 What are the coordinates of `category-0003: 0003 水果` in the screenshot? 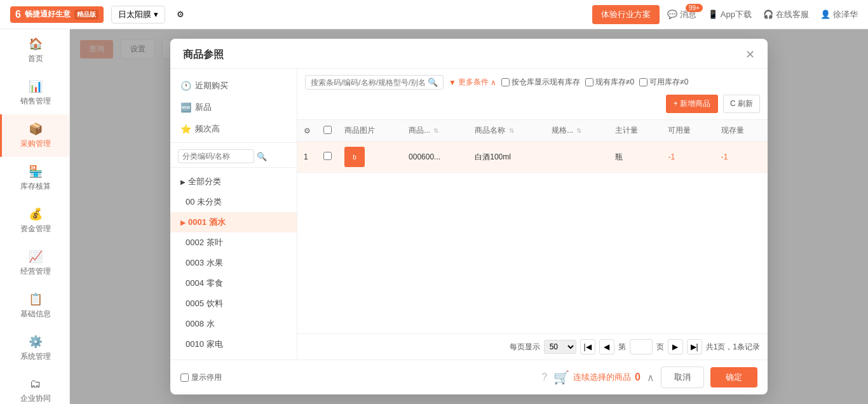 It's located at (234, 263).